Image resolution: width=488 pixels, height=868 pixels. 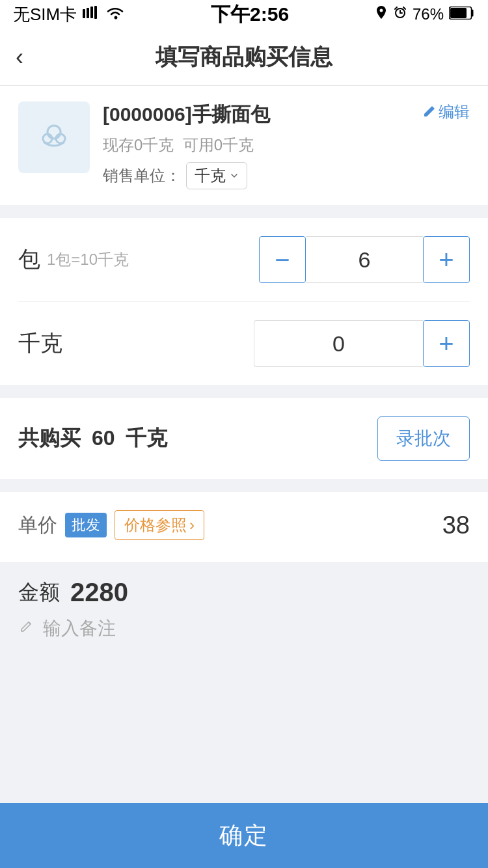 I want to click on kg-quantity-input, so click(x=338, y=344).